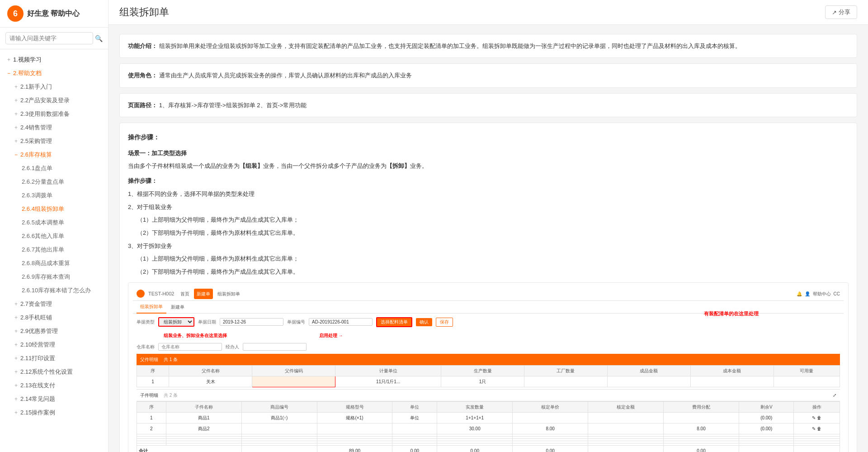 This screenshot has height=452, width=868. I want to click on ss-b-col-cost: 费用分配, so click(702, 407).